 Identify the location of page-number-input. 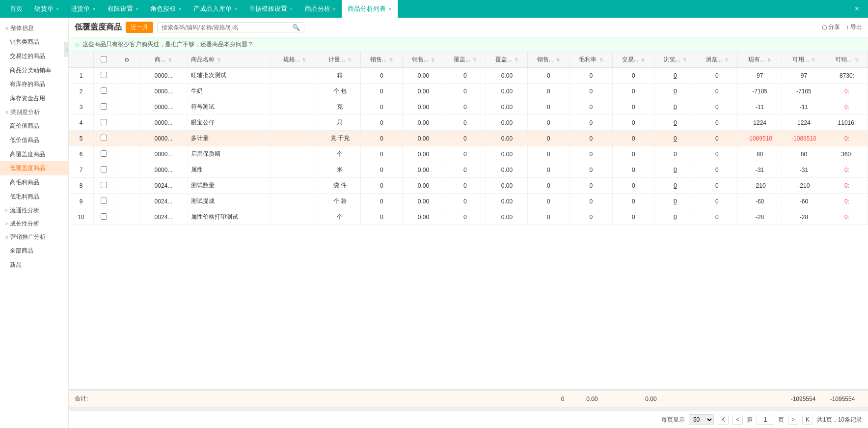
(765, 420).